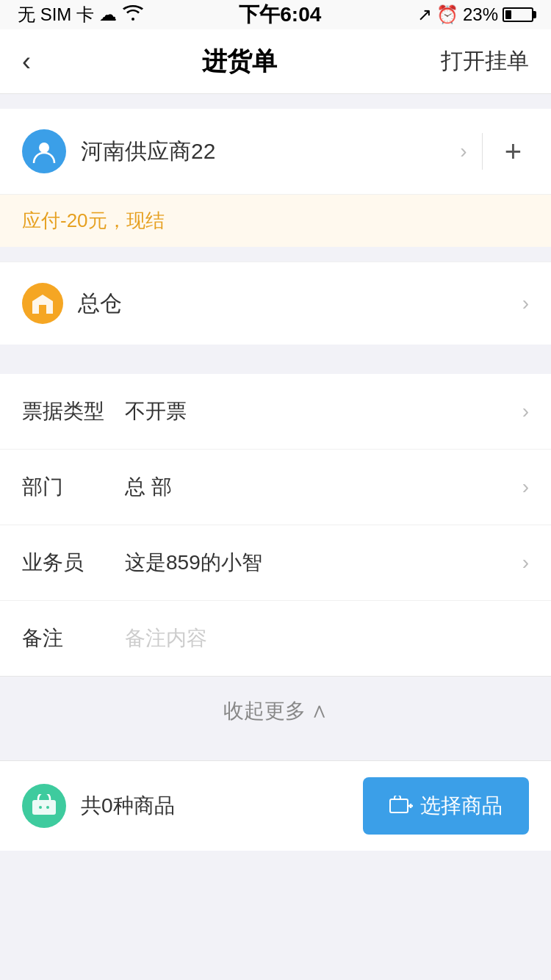 The image size is (551, 980). What do you see at coordinates (68, 15) in the screenshot?
I see `sim-label: 无 SIM 卡 ☁` at bounding box center [68, 15].